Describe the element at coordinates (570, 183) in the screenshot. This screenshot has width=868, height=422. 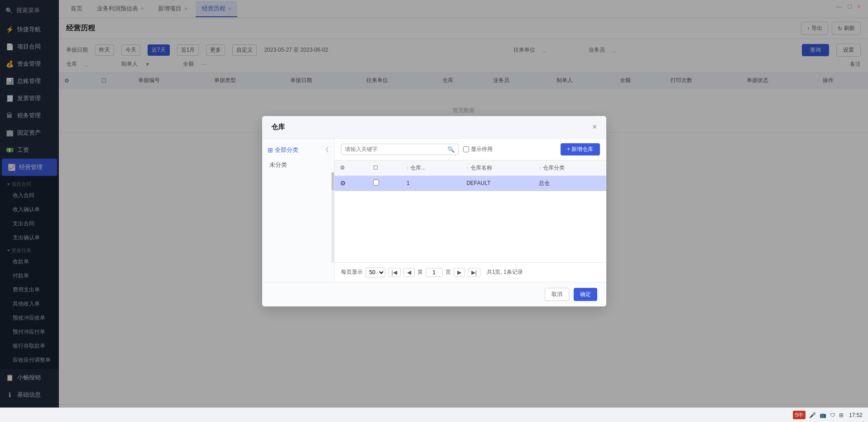
I see `row-name: 总仓` at that location.